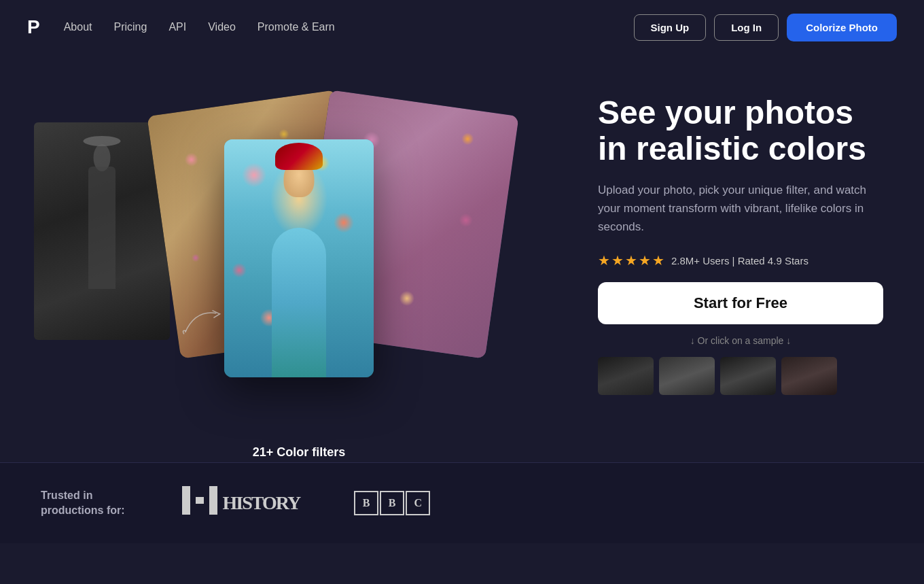  What do you see at coordinates (741, 341) in the screenshot?
I see `sample-hint-text: ↓ Or click on a sample ↓` at bounding box center [741, 341].